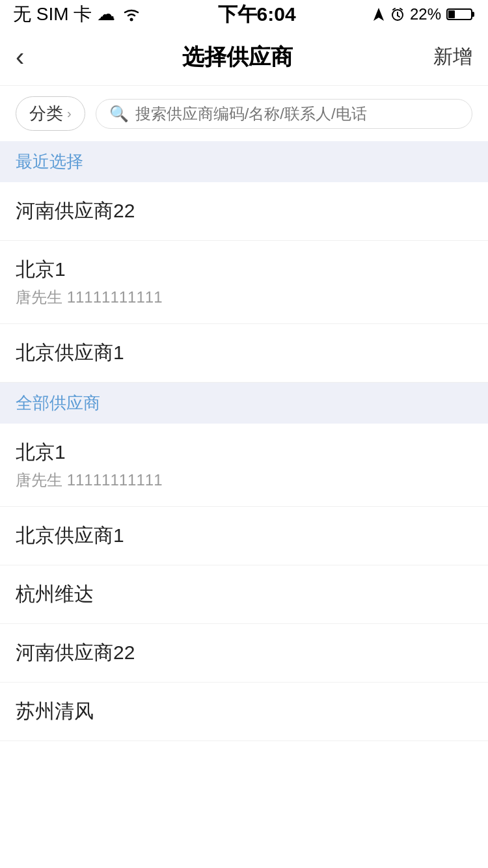  Describe the element at coordinates (244, 57) in the screenshot. I see `nav-bar: ‹ 选择供应商 新增` at that location.